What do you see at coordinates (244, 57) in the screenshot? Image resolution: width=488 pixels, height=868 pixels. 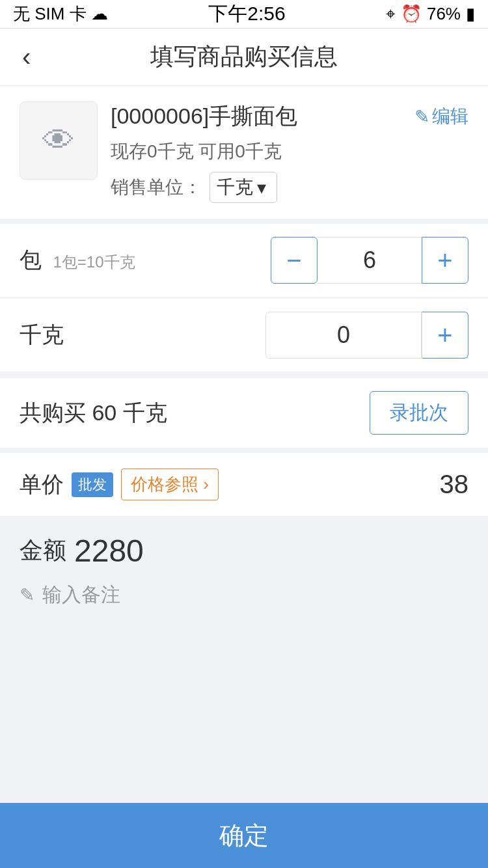 I see `page-title: 填写商品购买信息` at bounding box center [244, 57].